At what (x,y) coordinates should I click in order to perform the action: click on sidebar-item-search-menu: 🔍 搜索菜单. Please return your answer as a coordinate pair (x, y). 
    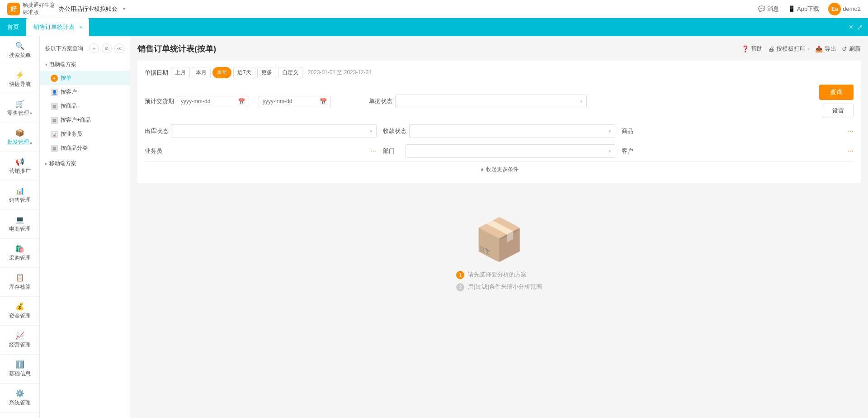
    Looking at the image, I should click on (20, 51).